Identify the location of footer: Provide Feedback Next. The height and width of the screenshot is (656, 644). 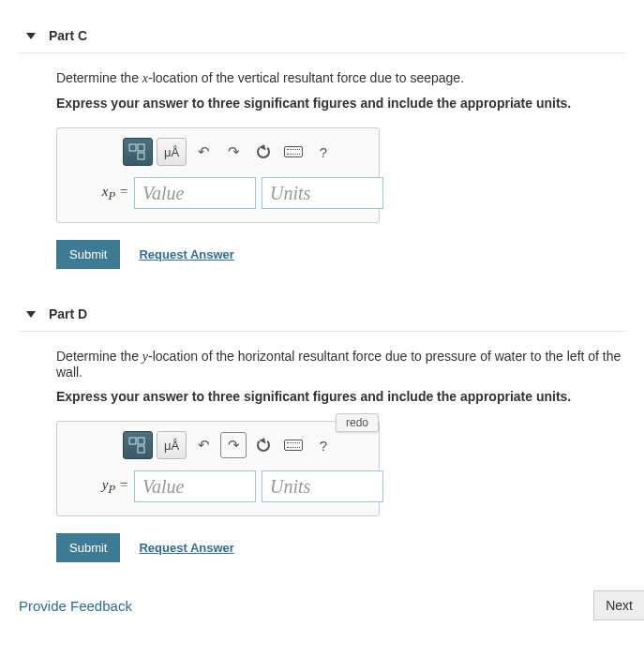
(322, 615).